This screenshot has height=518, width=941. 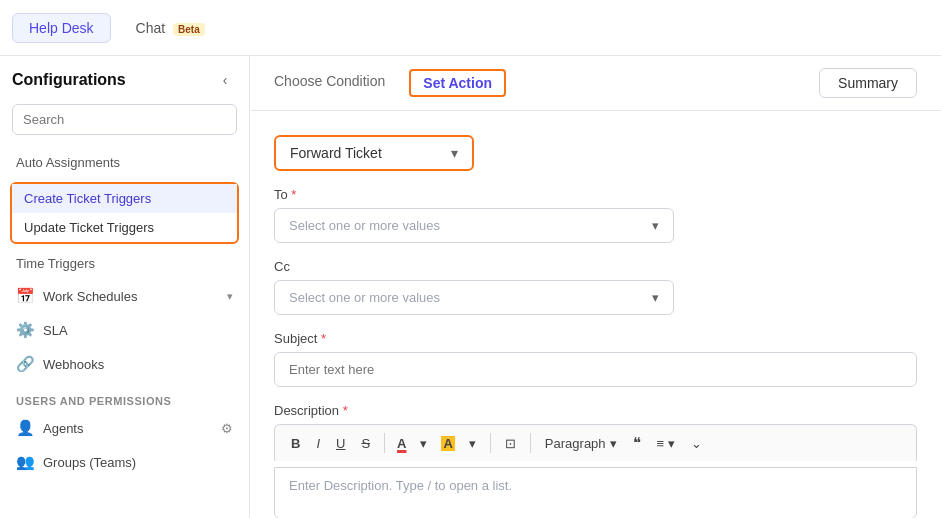 What do you see at coordinates (324, 338) in the screenshot?
I see `subject-required: *` at bounding box center [324, 338].